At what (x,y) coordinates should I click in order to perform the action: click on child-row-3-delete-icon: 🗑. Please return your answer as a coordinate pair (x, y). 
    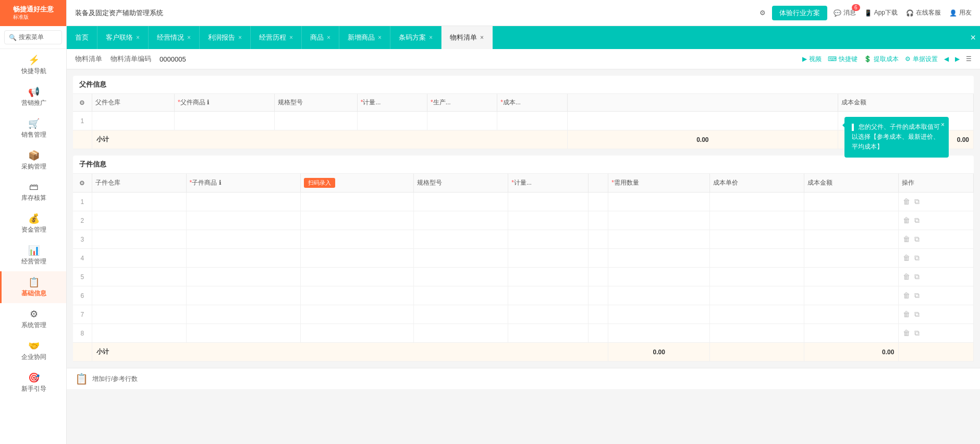
    Looking at the image, I should click on (906, 239).